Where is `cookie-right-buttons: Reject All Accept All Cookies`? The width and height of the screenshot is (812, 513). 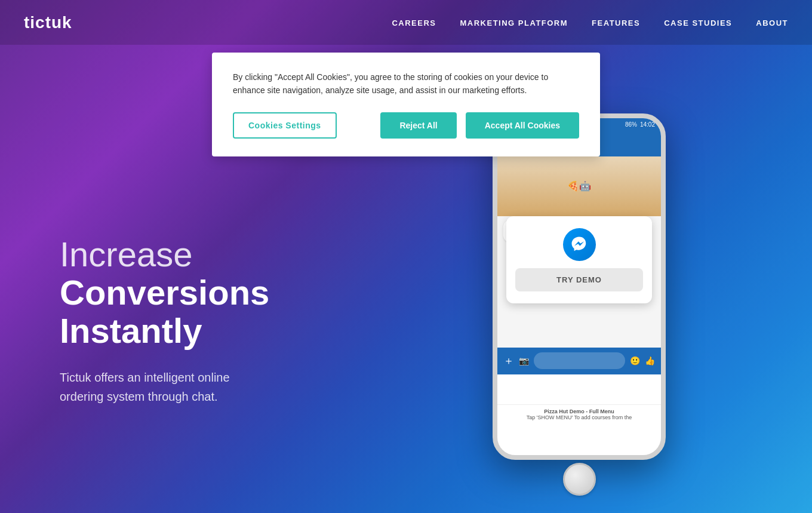 cookie-right-buttons: Reject All Accept All Cookies is located at coordinates (480, 125).